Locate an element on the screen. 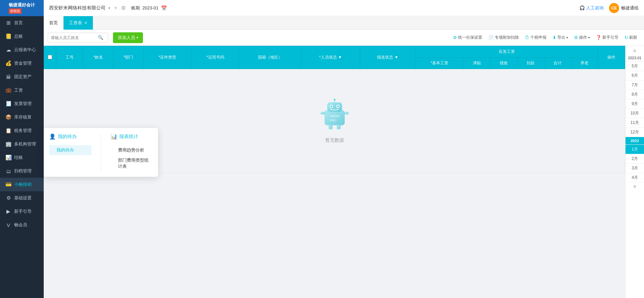 The width and height of the screenshot is (644, 298). th-id-num: *证照号码 is located at coordinates (215, 58).